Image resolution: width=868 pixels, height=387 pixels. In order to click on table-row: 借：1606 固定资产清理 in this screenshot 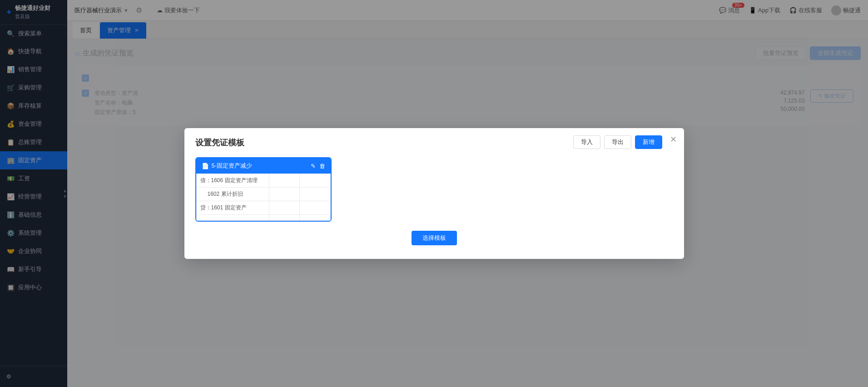, I will do `click(263, 181)`.